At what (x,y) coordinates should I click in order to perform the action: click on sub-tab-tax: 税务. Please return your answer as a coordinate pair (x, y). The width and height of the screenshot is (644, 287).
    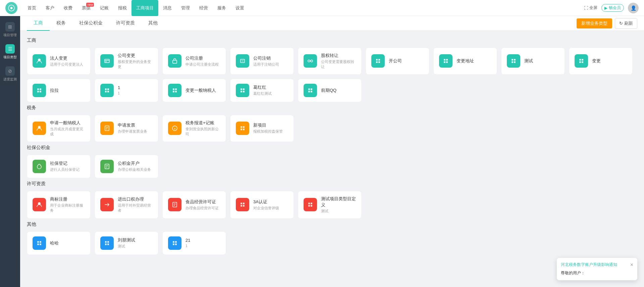
    Looking at the image, I should click on (61, 23).